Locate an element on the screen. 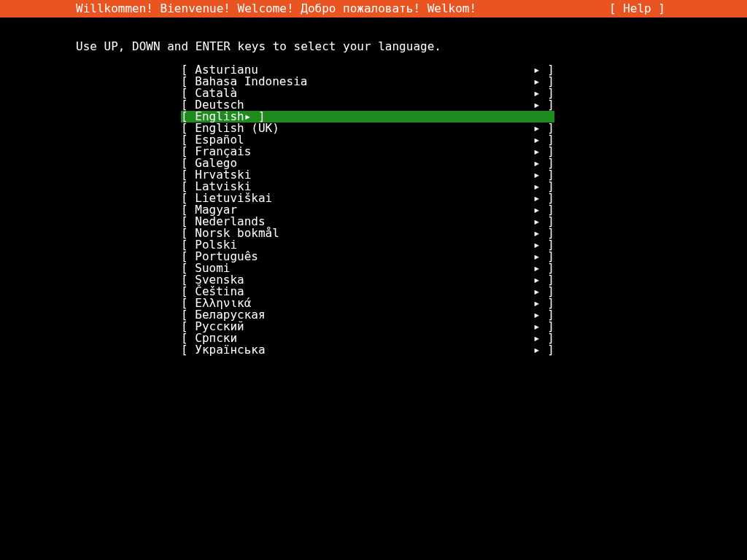  language-label: Українська is located at coordinates (230, 350).